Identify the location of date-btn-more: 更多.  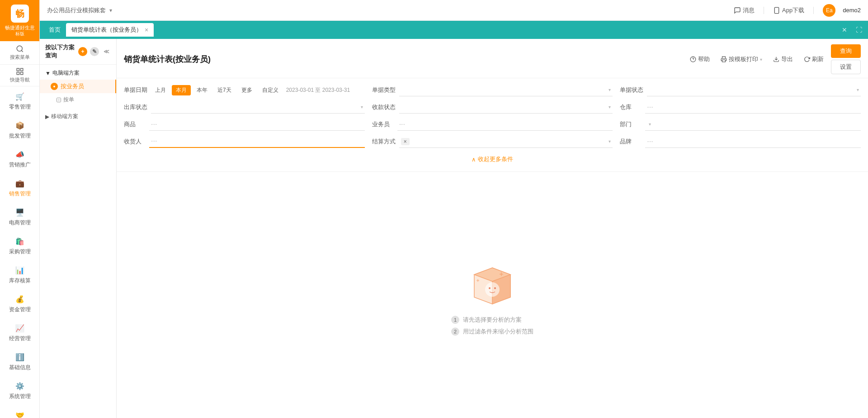
(247, 90).